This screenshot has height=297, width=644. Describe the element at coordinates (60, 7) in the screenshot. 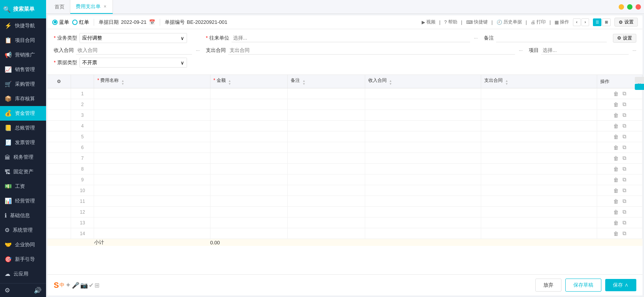

I see `tab-home: 首页` at that location.